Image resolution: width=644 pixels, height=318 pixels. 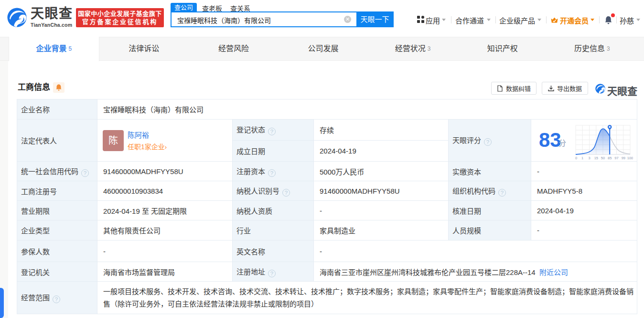 What do you see at coordinates (582, 158) in the screenshot?
I see `svg-text: 1` at bounding box center [582, 158].